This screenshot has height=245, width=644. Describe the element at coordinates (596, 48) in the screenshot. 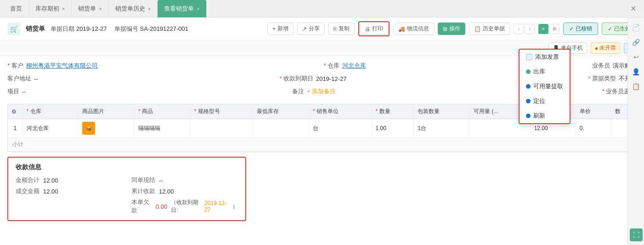

I see `ticket-icon: ●` at that location.